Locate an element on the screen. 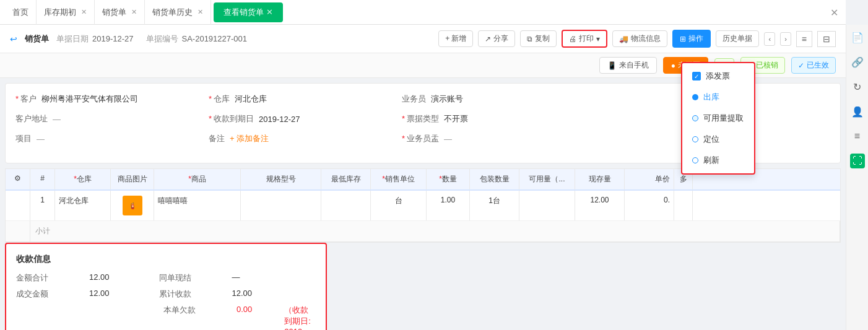 Image resolution: width=868 pixels, height=330 pixels. note-label: 备注 is located at coordinates (217, 139).